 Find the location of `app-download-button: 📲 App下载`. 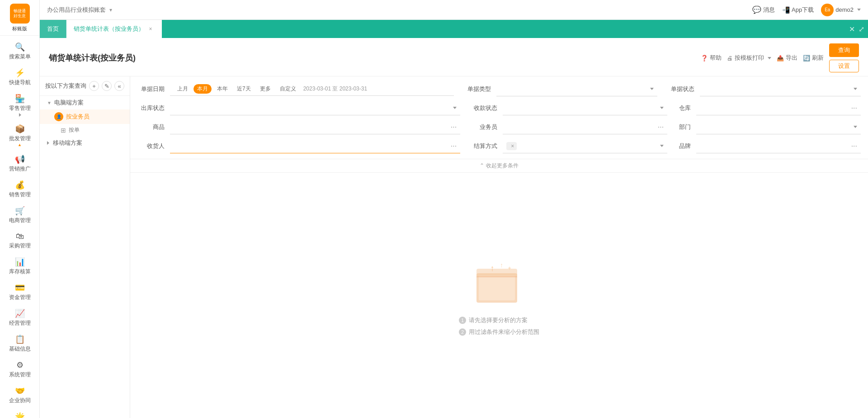

app-download-button: 📲 App下载 is located at coordinates (798, 10).